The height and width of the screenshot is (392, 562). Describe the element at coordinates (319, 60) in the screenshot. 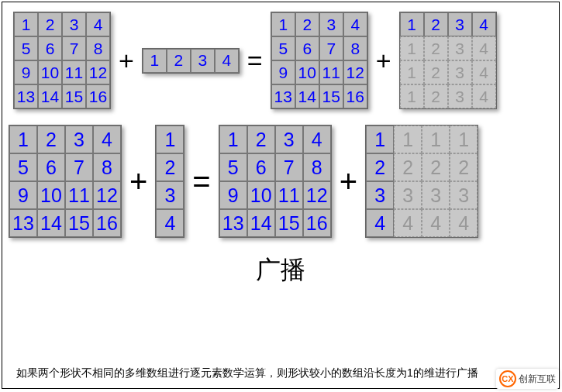

I see `matrix-r1-c: 12345678910111213141516` at that location.